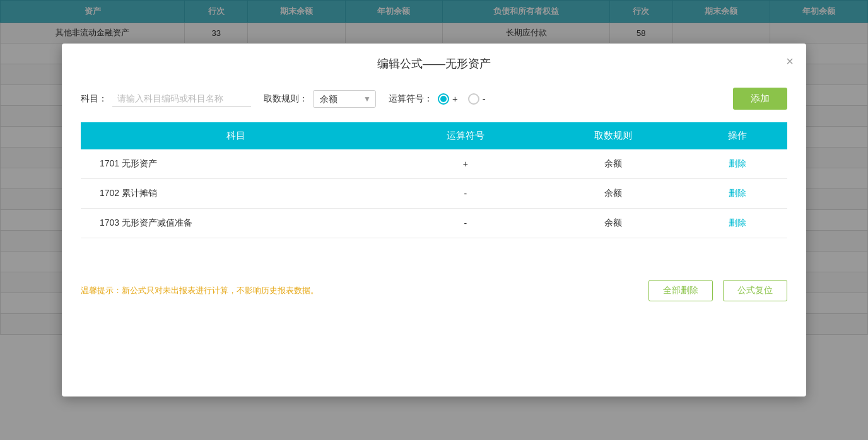 This screenshot has width=868, height=440. What do you see at coordinates (344, 99) in the screenshot?
I see `rule-select-wrap: 余额 借方 贷方 借方发生额 贷方发生额 ▼` at bounding box center [344, 99].